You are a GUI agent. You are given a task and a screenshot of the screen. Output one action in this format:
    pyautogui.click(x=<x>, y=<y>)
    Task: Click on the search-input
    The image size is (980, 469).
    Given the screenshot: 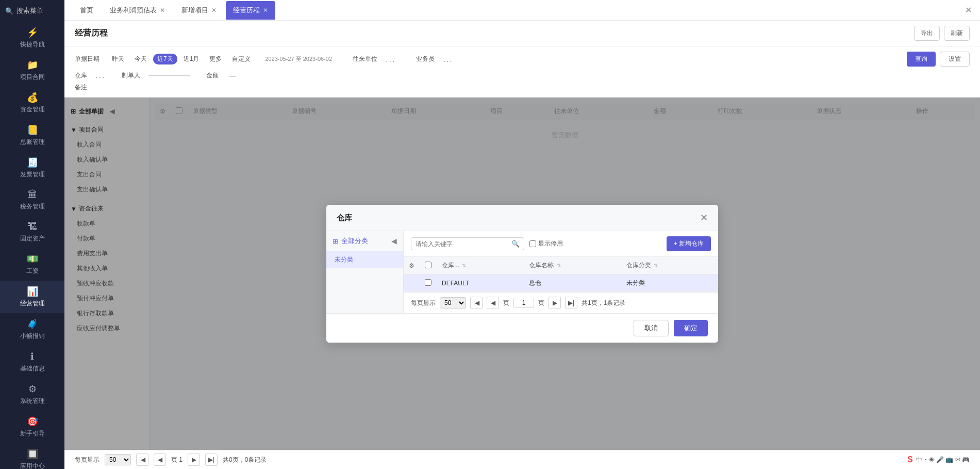 What is the action you would take?
    pyautogui.click(x=462, y=244)
    